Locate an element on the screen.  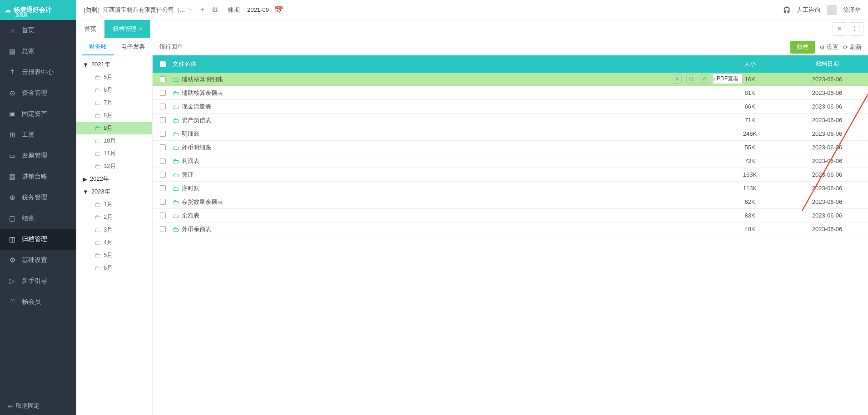
file-size: 71K is located at coordinates (750, 120).